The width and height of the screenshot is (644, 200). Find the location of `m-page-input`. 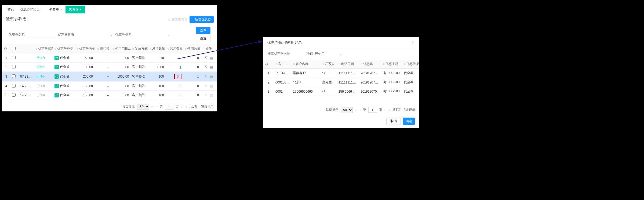

m-page-input is located at coordinates (373, 110).